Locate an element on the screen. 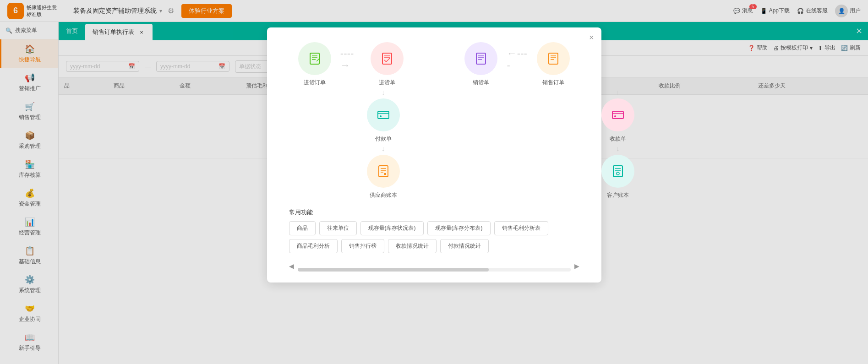 The image size is (868, 364). node-purchase-order: 进货订单 is located at coordinates (315, 64).